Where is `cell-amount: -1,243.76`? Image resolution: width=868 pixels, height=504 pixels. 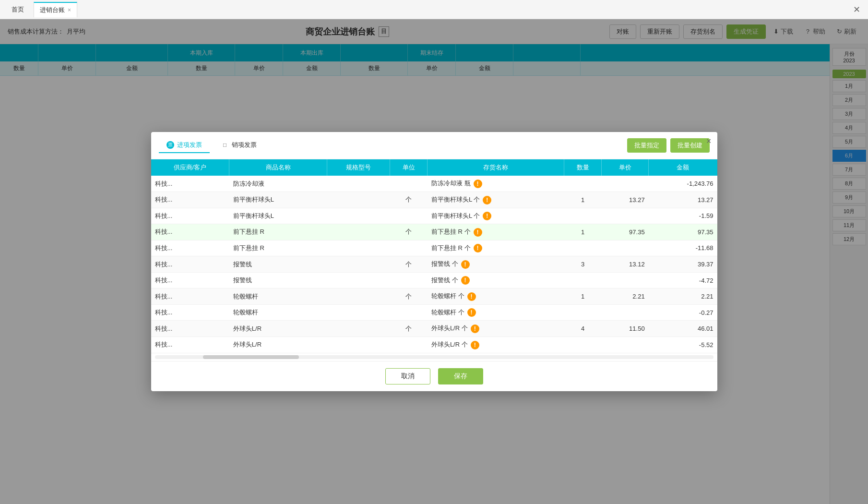
cell-amount: -1,243.76 is located at coordinates (683, 183).